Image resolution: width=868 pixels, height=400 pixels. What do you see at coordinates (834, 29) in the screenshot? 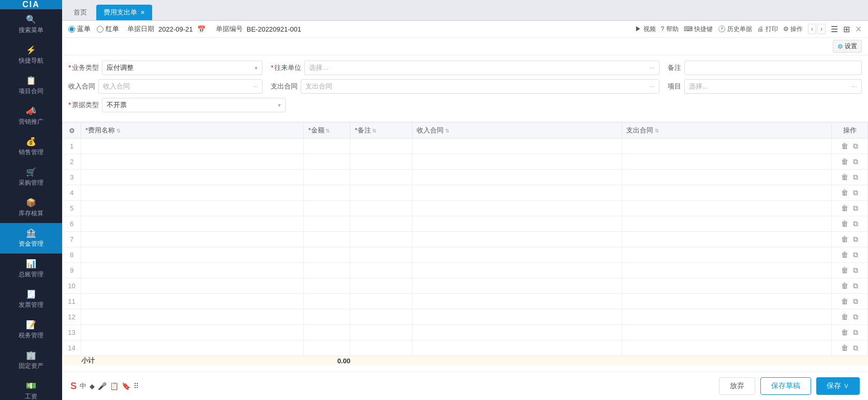
I see `layout-list-btn: ☰` at bounding box center [834, 29].